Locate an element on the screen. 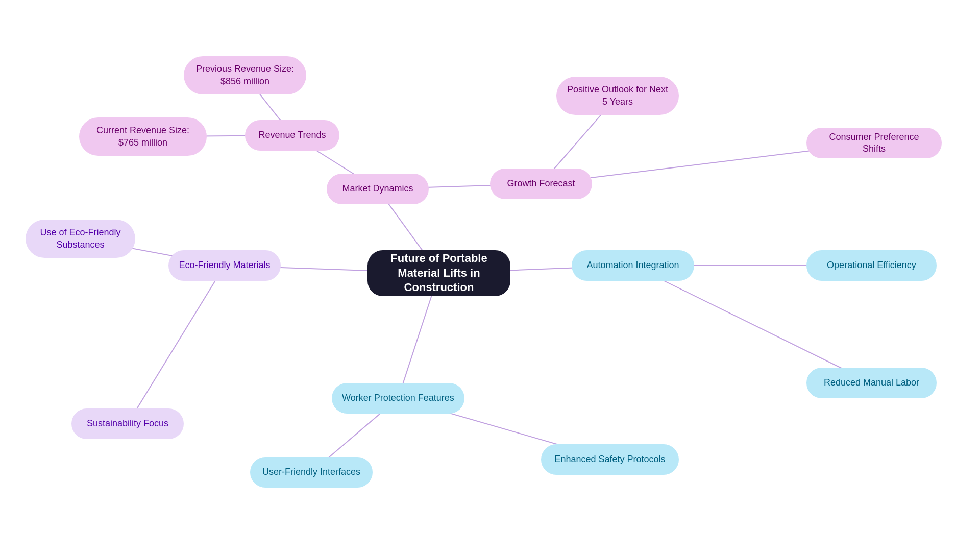 Image resolution: width=980 pixels, height=553 pixels. user-friendly-node: User-Friendly Interfaces is located at coordinates (311, 472).